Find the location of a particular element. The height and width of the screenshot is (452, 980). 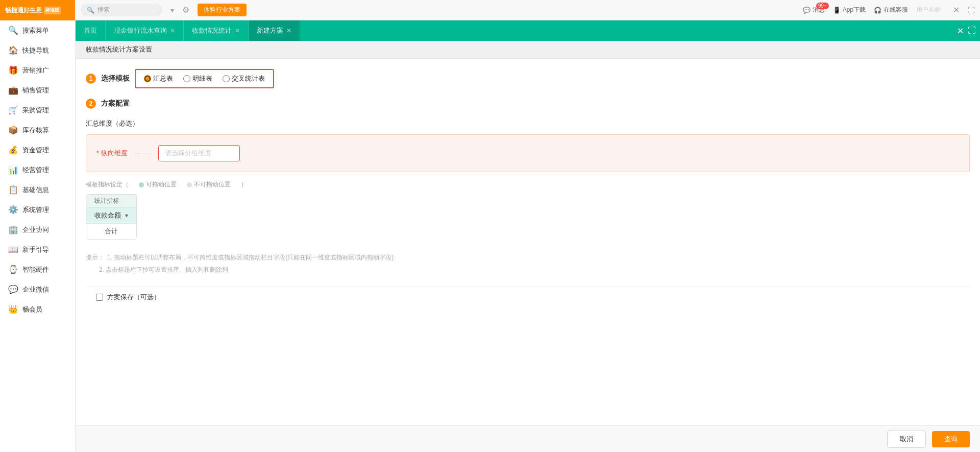

tip-item-1: 提示： 1. 拖动标题栏可以调整布局，不可跨维度或指标区域拖动栏目字段(只能在同… is located at coordinates (528, 257).